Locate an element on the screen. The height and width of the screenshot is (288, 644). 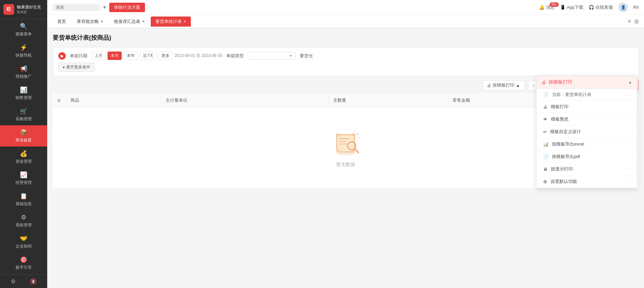
bell-icon: 🔔 is located at coordinates (542, 7).